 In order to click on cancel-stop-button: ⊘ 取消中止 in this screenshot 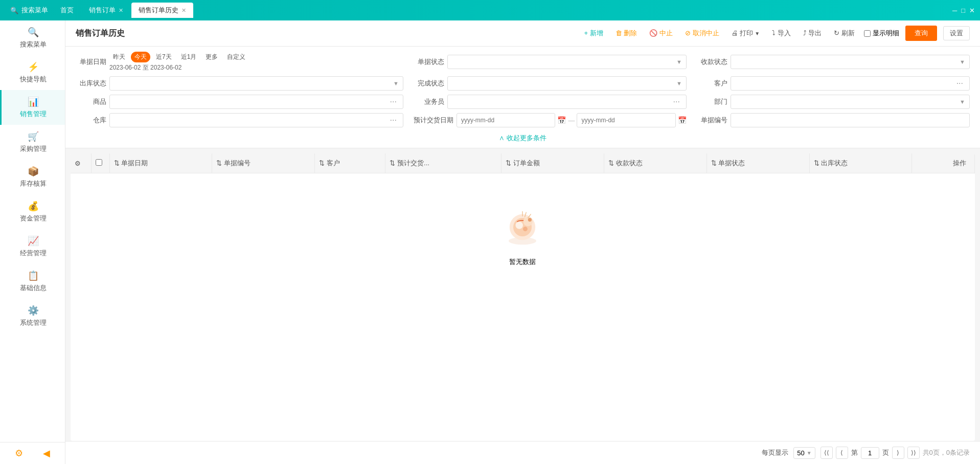, I will do `click(702, 33)`.